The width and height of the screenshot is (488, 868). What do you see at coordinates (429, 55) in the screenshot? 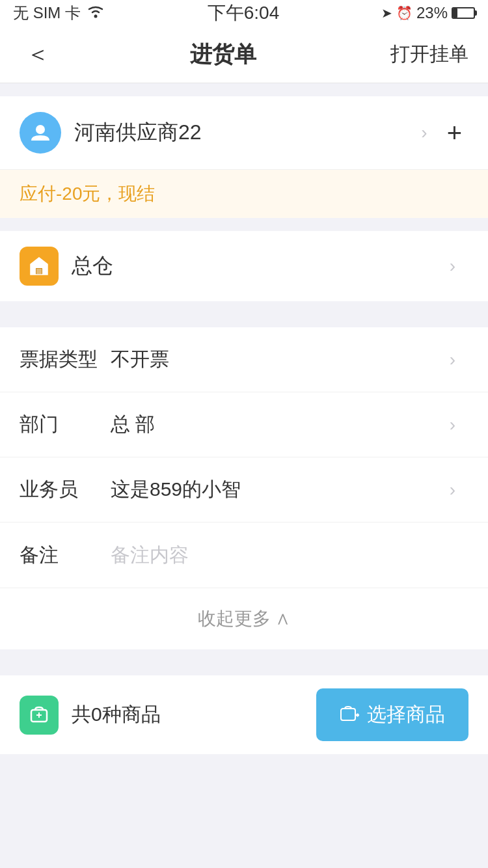
I see `open-pending-button: 打开挂单` at bounding box center [429, 55].